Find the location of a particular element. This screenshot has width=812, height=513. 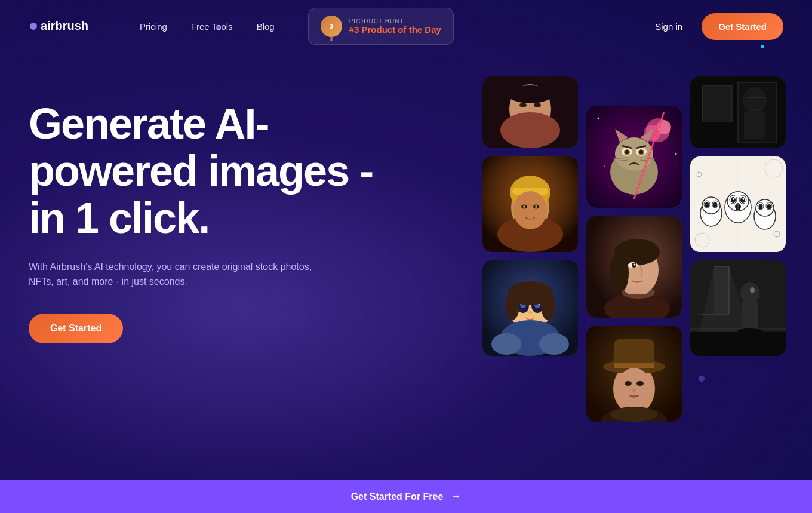

image-woman-profile is located at coordinates (634, 267).